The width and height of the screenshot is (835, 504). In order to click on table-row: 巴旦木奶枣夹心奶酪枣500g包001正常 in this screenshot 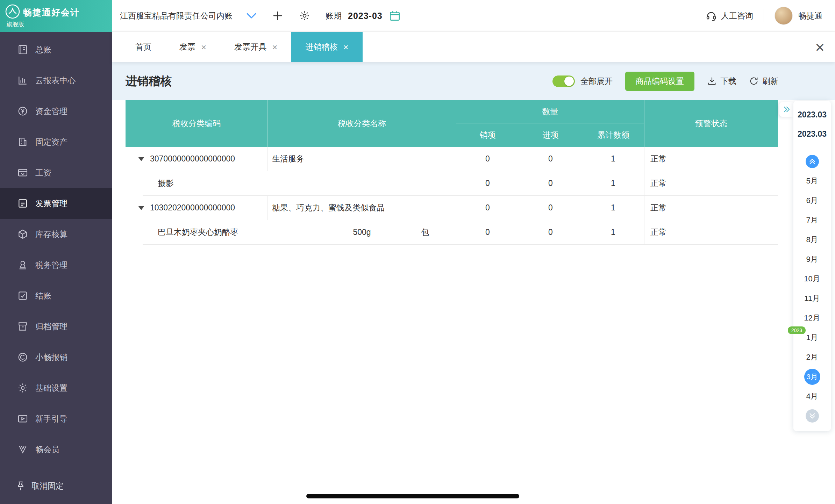, I will do `click(460, 232)`.